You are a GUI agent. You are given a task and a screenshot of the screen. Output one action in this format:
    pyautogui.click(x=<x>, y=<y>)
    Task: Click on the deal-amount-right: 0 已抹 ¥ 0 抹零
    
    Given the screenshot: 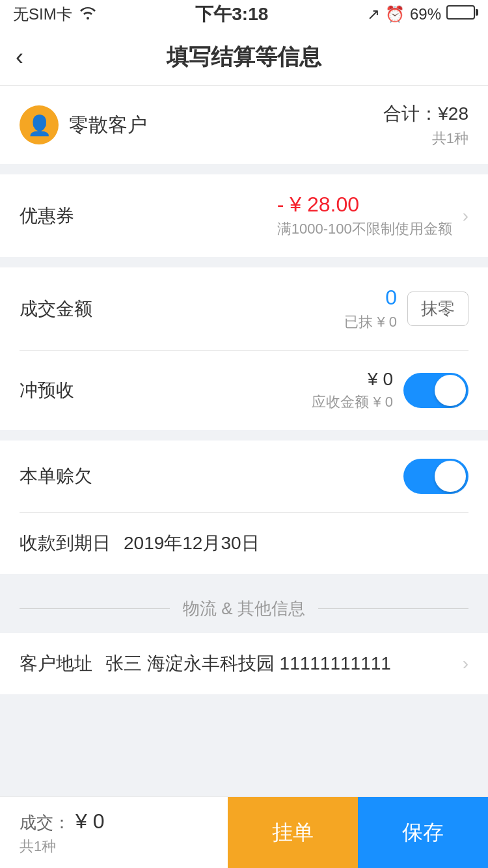 What is the action you would take?
    pyautogui.click(x=406, y=308)
    